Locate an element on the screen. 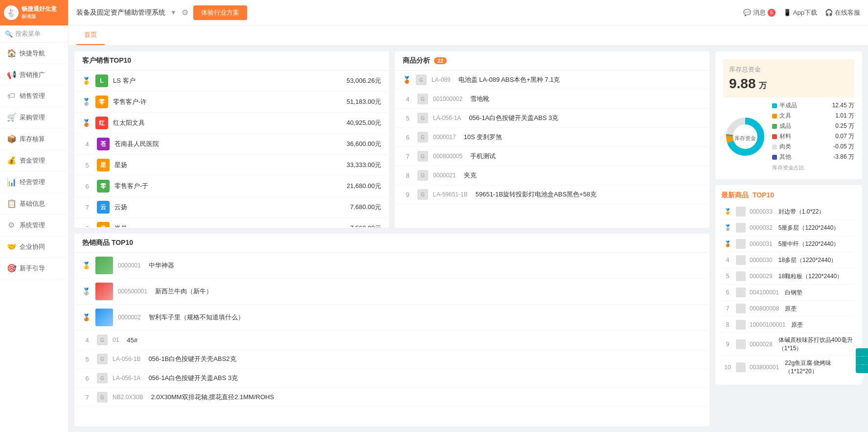 This screenshot has width=868, height=432. tab-home: 首页 is located at coordinates (91, 35).